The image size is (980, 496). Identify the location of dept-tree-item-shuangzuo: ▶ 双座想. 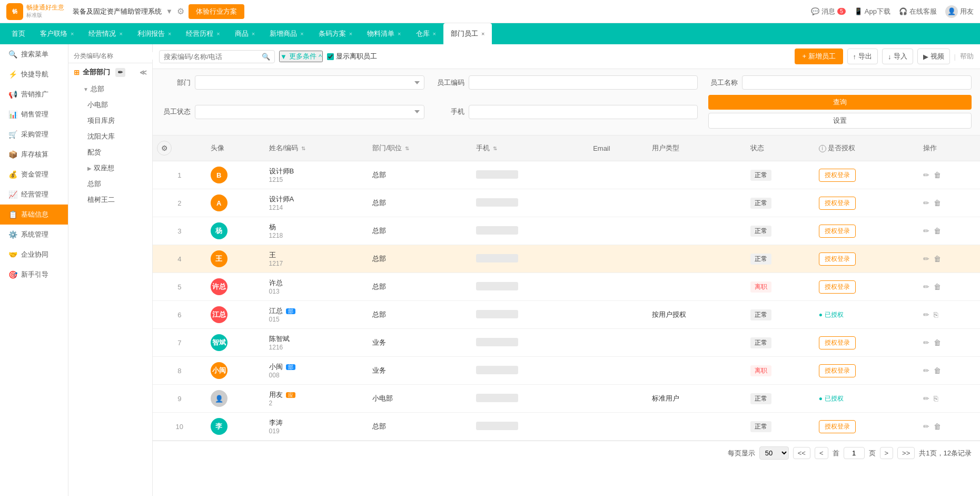
(111, 168).